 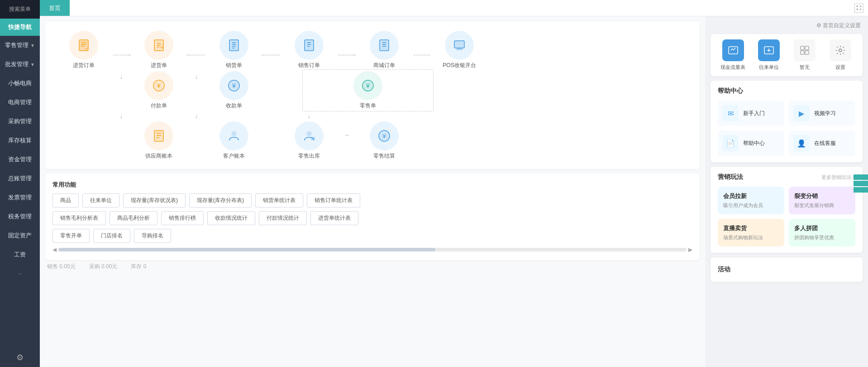 What do you see at coordinates (101, 200) in the screenshot?
I see `func-btn-units: 往来单位` at bounding box center [101, 200].